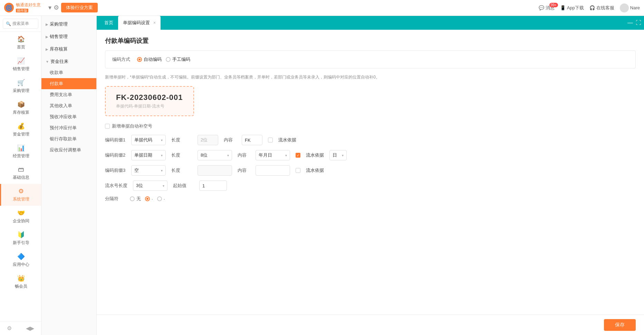  Describe the element at coordinates (69, 139) in the screenshot. I see `sec-item-bank-deposit: 银行存取款单` at that location.